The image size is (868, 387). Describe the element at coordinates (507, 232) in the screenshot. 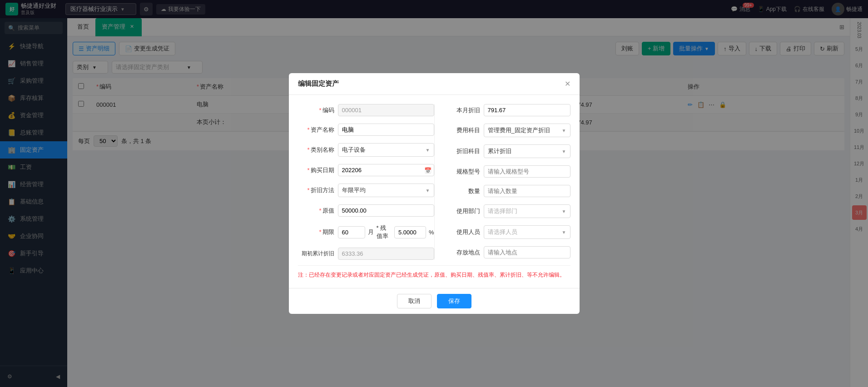

I see `form-item-person: 使用人员 请选择人员 ▼` at that location.